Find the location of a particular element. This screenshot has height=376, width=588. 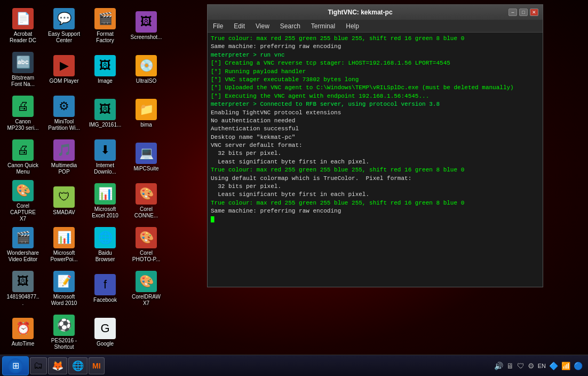

desktop-icon-31: GGoogle is located at coordinates (105, 332).